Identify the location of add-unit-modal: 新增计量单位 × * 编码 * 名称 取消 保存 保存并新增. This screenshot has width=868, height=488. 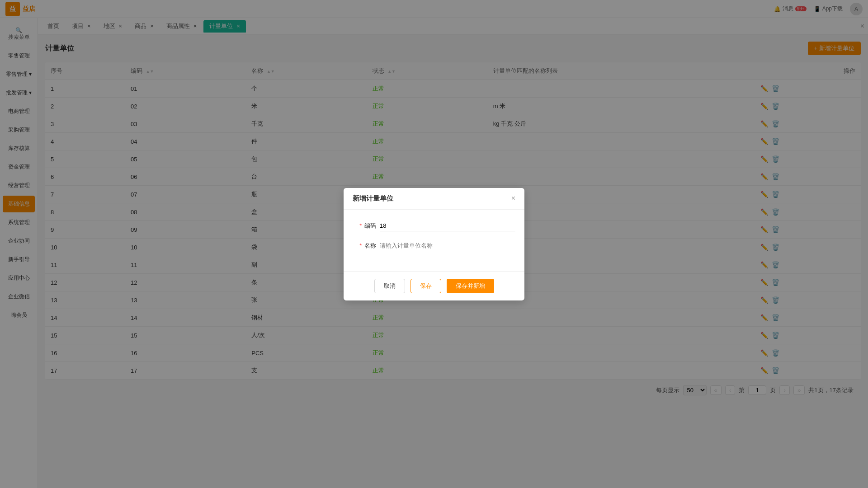
(434, 244).